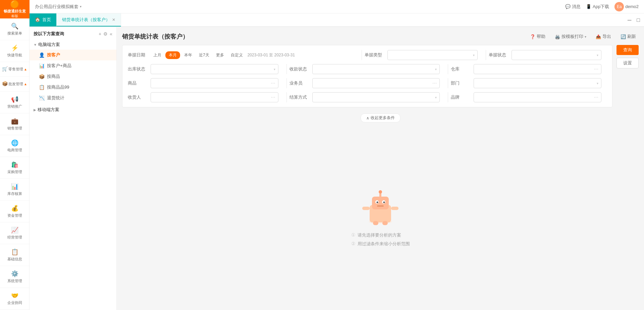  Describe the element at coordinates (380, 37) in the screenshot. I see `page-title-bar: 销货单统计表（按客户） ❓ 帮助 🖨️ 按模板打印 ▾ 📤 导出` at that location.